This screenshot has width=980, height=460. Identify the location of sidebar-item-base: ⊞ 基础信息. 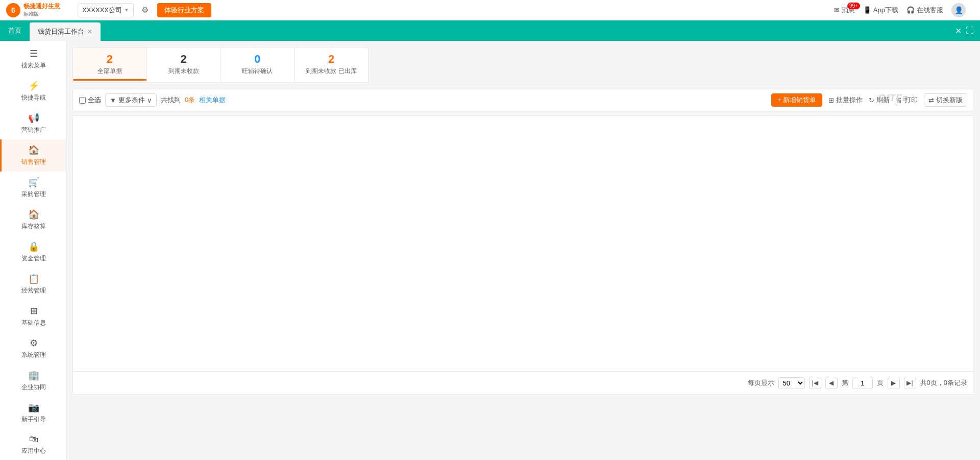
(33, 317).